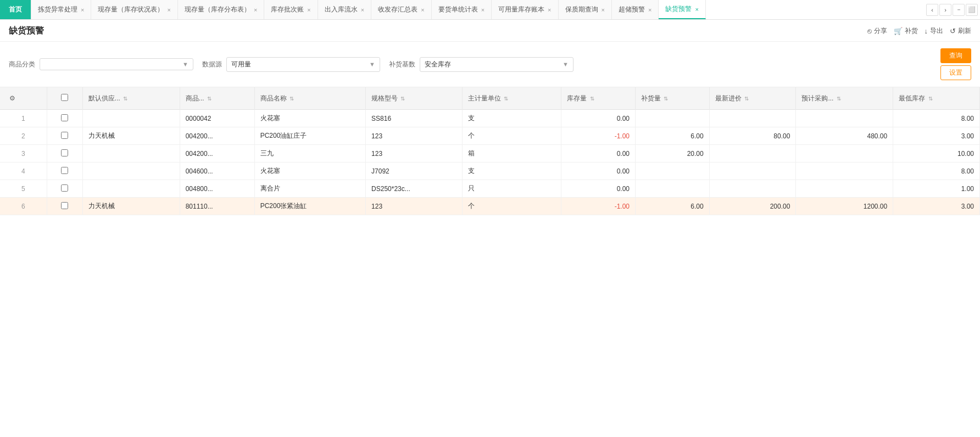 The image size is (980, 437). I want to click on tab-xiancunliang1: 现存量（库存状况表） ×, so click(134, 10).